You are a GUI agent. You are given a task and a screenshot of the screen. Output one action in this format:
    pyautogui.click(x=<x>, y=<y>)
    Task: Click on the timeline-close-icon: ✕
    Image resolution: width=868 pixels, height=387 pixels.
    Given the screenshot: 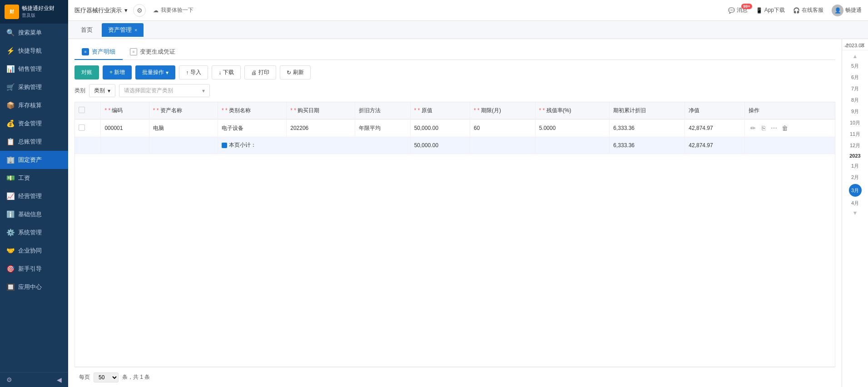 What is the action you would take?
    pyautogui.click(x=863, y=45)
    